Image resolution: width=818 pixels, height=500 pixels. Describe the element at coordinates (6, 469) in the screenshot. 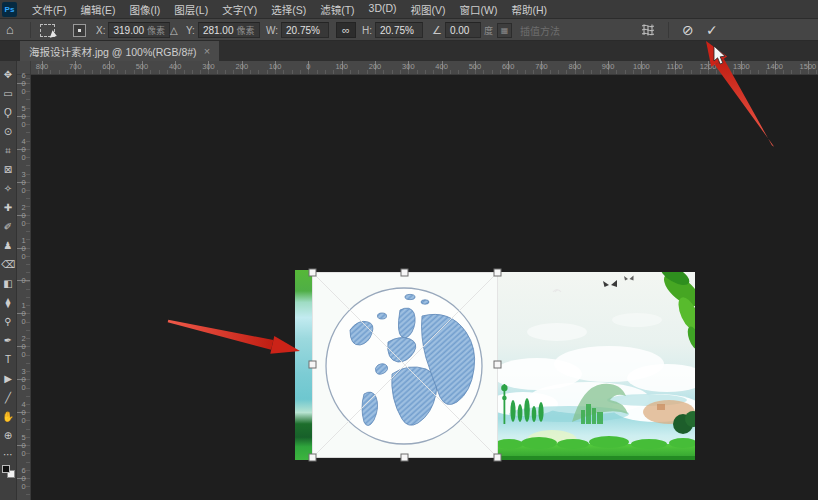

I see `foreground-color-swatch` at that location.